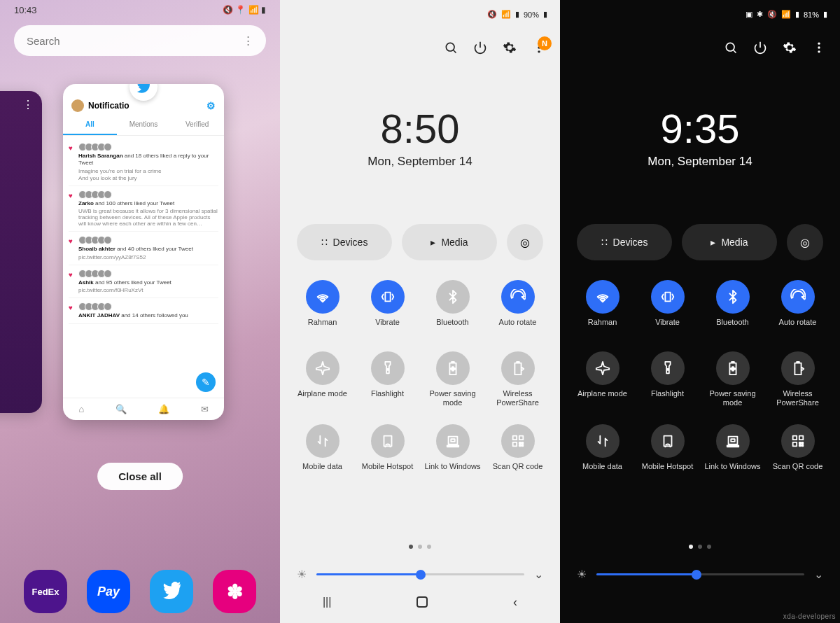 The image size is (840, 623). What do you see at coordinates (144, 162) in the screenshot?
I see `list-item: ♥Harish Sarangan and 18 others liked a r…` at bounding box center [144, 162].